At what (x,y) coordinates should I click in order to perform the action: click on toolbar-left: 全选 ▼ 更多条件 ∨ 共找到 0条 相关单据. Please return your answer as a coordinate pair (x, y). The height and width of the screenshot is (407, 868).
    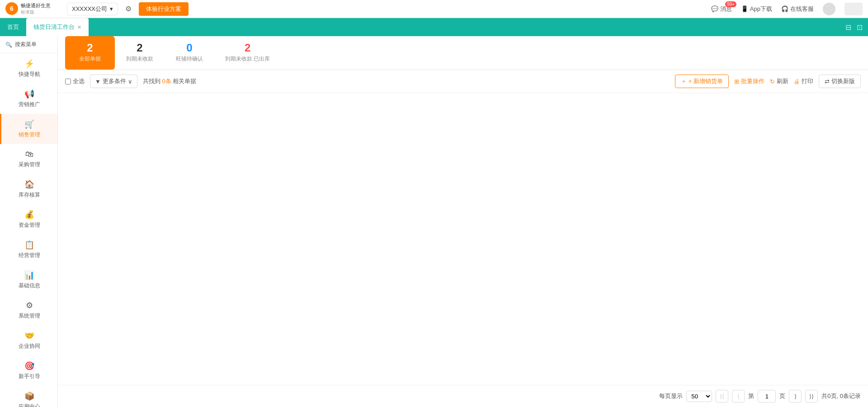
    Looking at the image, I should click on (133, 81).